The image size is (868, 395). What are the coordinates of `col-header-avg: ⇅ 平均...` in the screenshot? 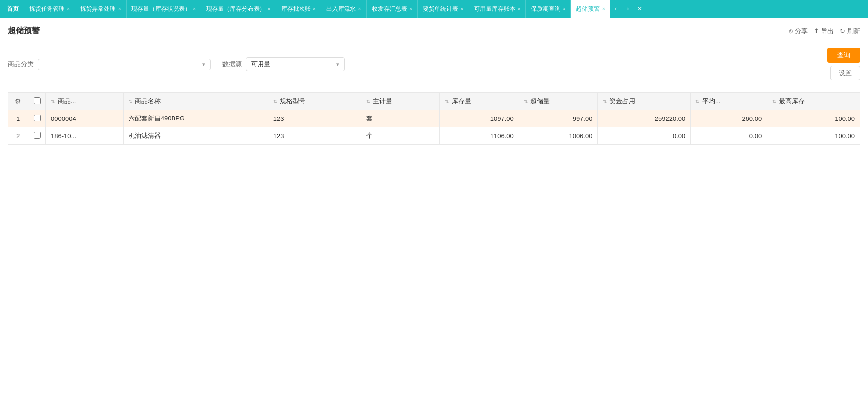 It's located at (729, 102).